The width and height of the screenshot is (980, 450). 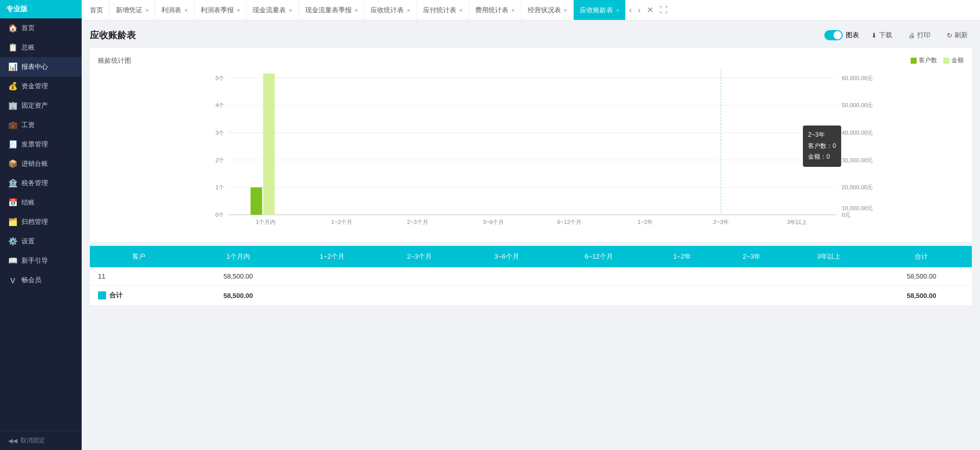 I want to click on col-header-m5: 6~12个月, so click(x=599, y=257).